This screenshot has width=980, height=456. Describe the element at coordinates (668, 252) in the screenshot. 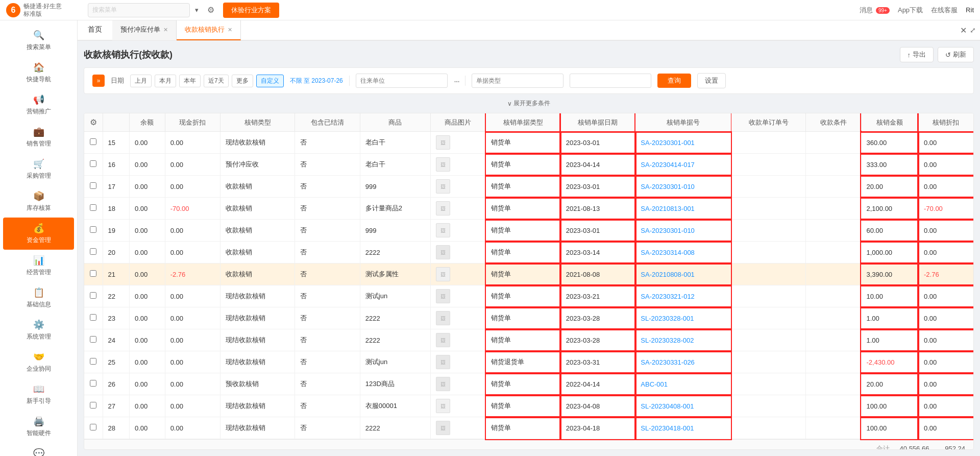

I see `row-bill-link-5: SA-20230314-008` at that location.